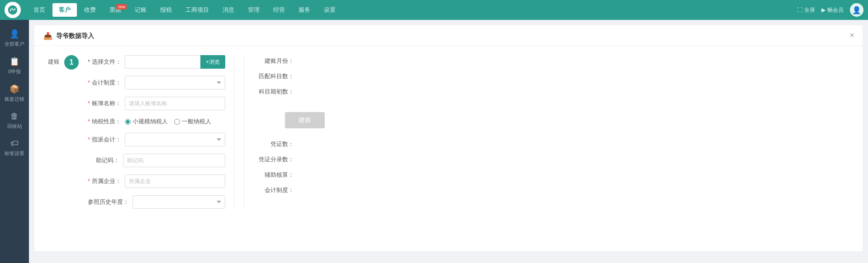  What do you see at coordinates (13, 10) in the screenshot?
I see `logo` at bounding box center [13, 10].